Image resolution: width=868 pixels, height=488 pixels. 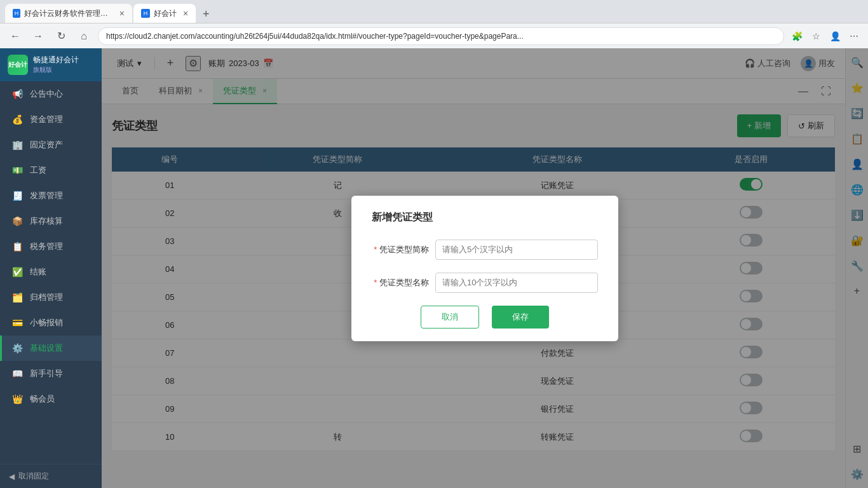 I want to click on inventory-icon: 📦, so click(x=17, y=221).